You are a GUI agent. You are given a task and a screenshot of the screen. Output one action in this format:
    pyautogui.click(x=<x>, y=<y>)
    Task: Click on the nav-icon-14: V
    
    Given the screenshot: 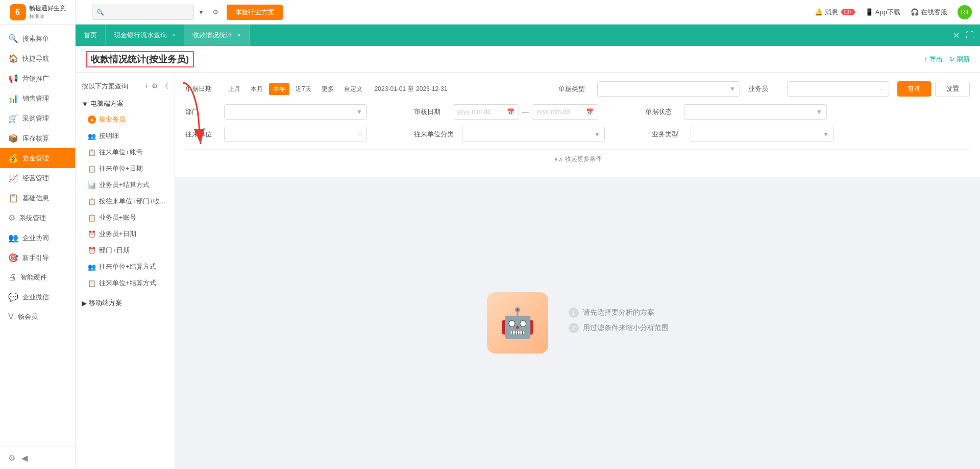 What is the action you would take?
    pyautogui.click(x=11, y=317)
    